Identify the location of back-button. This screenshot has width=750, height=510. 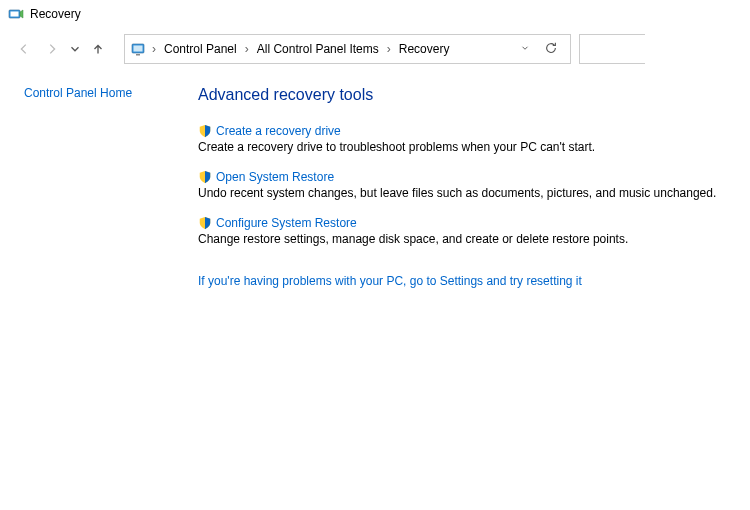
(24, 49).